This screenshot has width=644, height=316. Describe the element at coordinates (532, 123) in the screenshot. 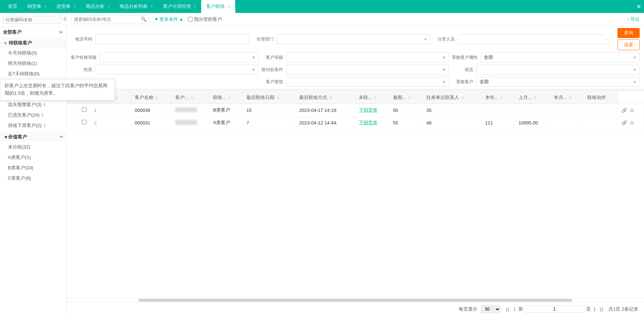

I see `row2-this-year: 10995.00` at that location.